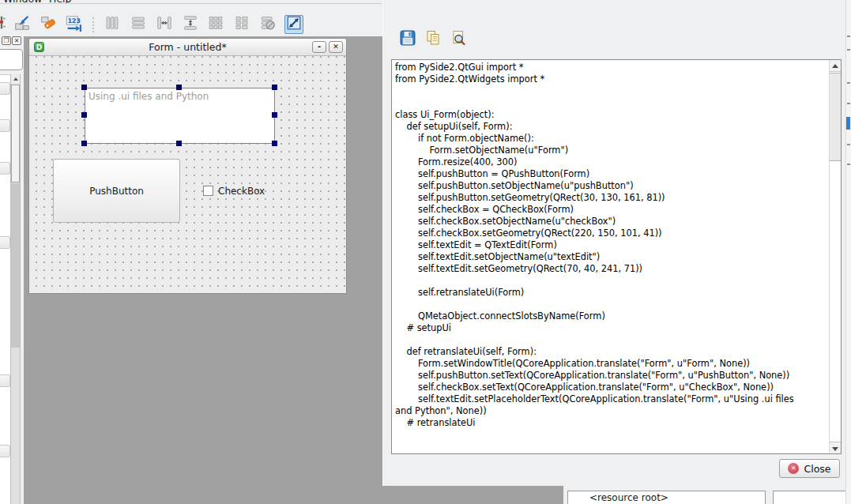 The image size is (851, 504). What do you see at coordinates (188, 47) in the screenshot?
I see `form-window-title: Form - untitled*` at bounding box center [188, 47].